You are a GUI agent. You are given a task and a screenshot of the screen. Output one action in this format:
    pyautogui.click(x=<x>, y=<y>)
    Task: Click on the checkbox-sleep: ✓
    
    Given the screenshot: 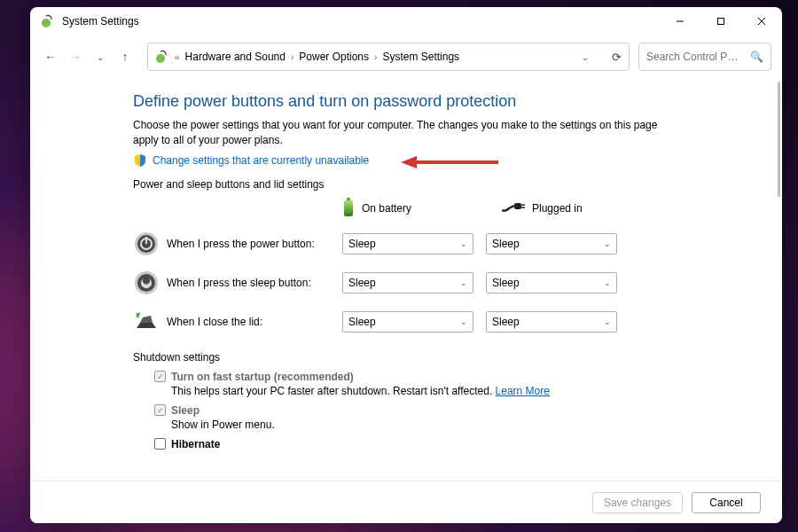 What is the action you would take?
    pyautogui.click(x=160, y=410)
    